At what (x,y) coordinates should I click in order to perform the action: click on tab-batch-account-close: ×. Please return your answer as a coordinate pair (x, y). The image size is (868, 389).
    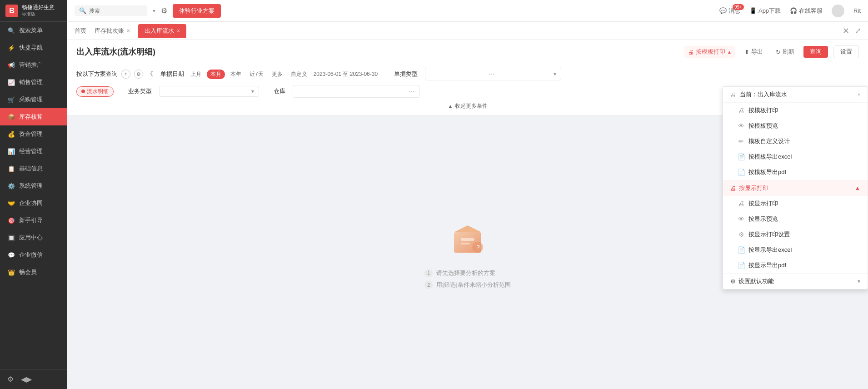
    Looking at the image, I should click on (128, 31).